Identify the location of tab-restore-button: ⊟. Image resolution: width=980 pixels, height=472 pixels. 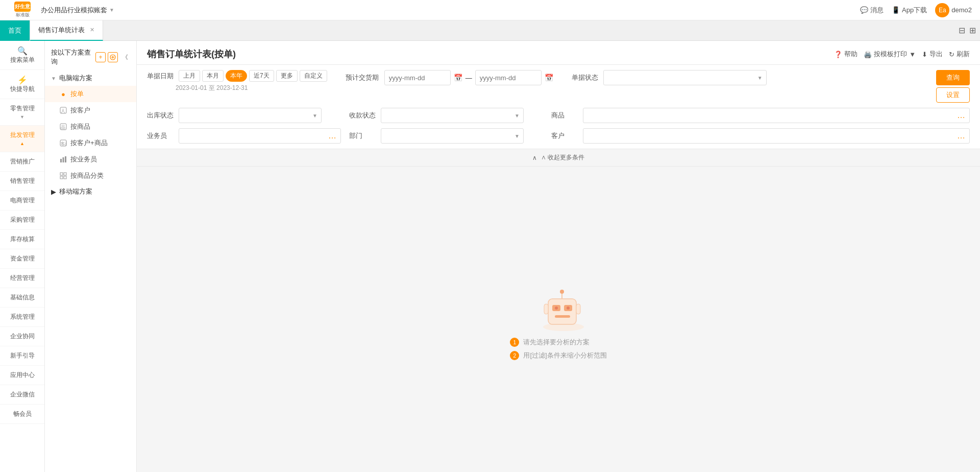
(962, 31).